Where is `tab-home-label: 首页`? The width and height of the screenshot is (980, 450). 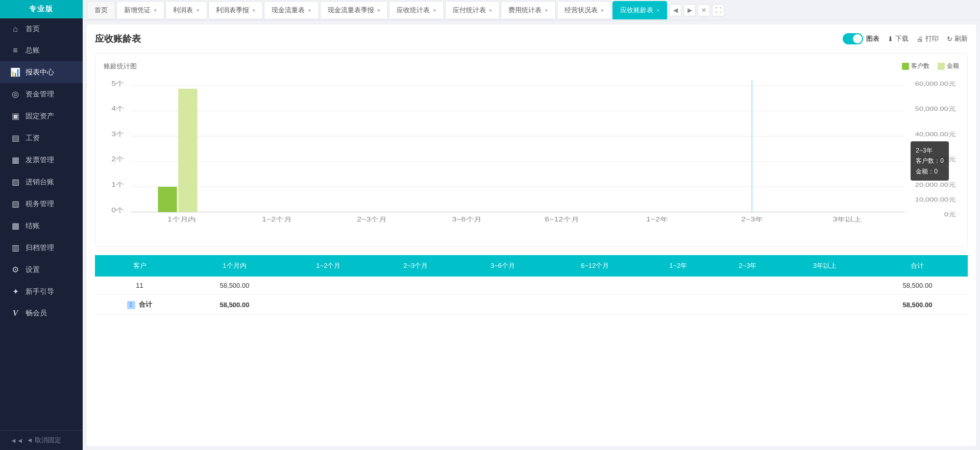
tab-home-label: 首页 is located at coordinates (101, 10).